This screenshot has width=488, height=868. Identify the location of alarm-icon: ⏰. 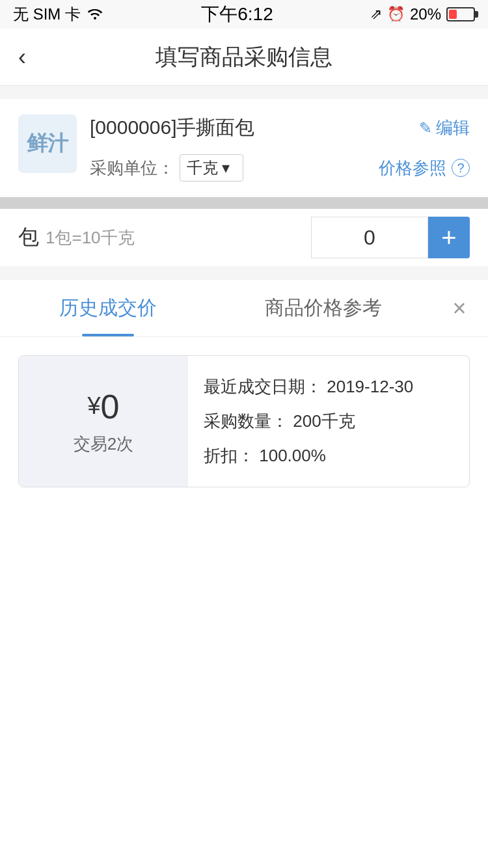
(396, 14).